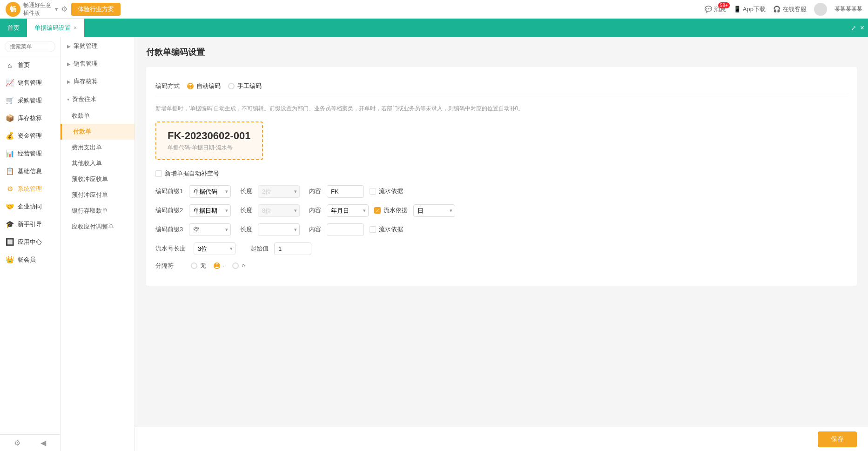 The width and height of the screenshot is (868, 451). What do you see at coordinates (837, 439) in the screenshot?
I see `save-button: 保存` at bounding box center [837, 439].